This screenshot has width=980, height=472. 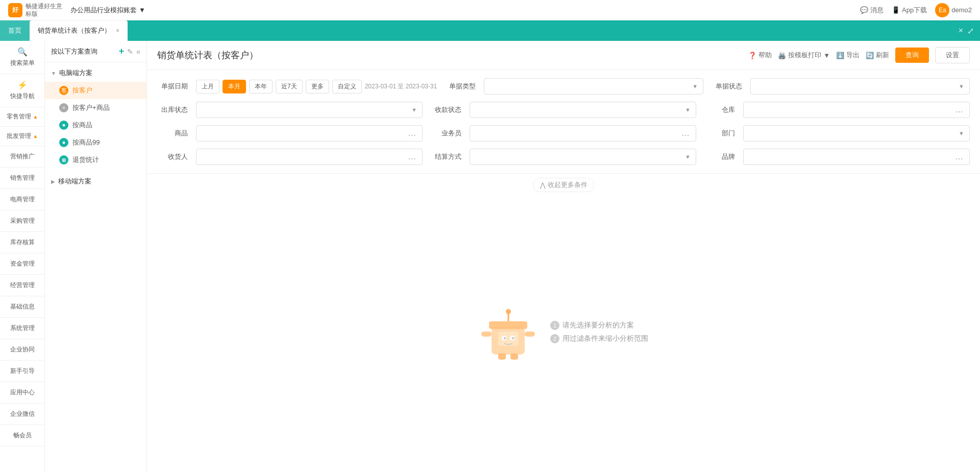 I want to click on sidebar-item-appstore: 应用中心, so click(x=22, y=393).